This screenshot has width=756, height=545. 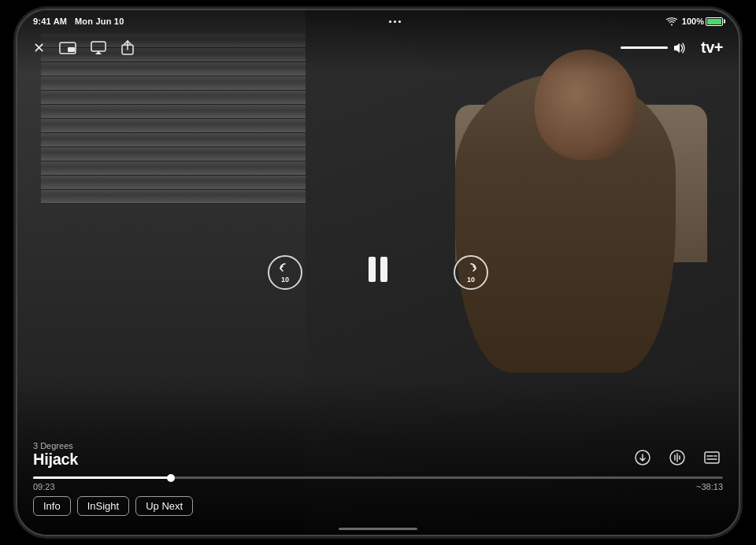 I want to click on series-label: 3 Degrees, so click(x=55, y=446).